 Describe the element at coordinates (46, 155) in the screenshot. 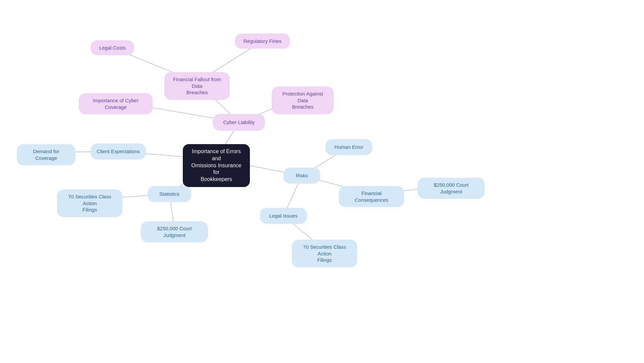

I see `node-demand-coverage: Demand for Coverage` at that location.